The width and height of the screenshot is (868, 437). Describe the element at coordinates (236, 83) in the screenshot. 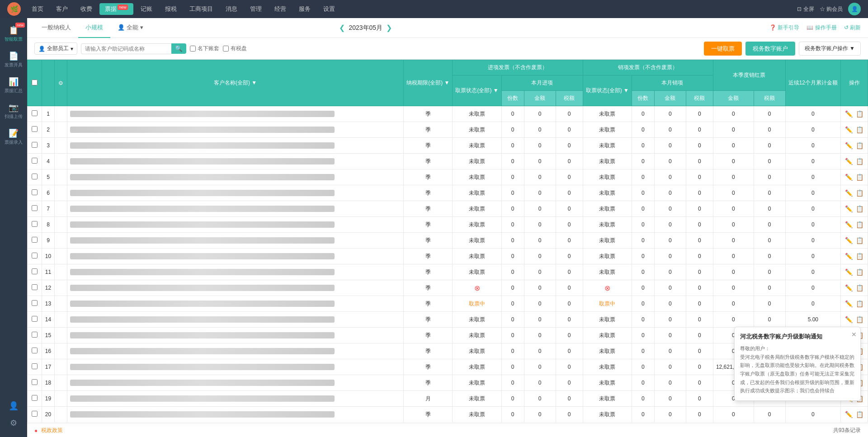

I see `col-name-header: 客户名称(全部) ▼` at that location.